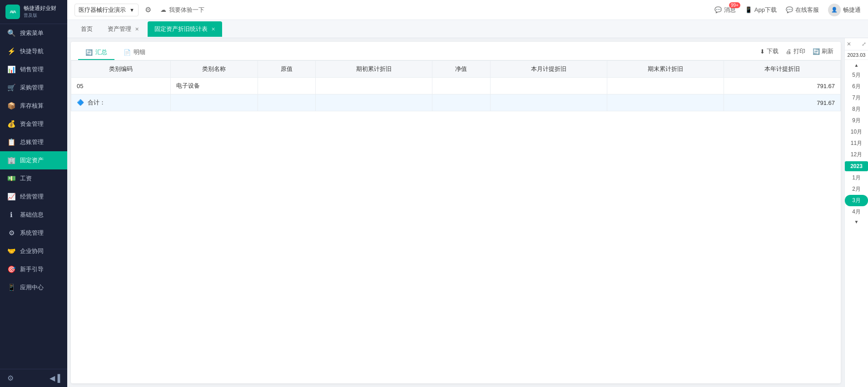 This screenshot has height=387, width=868. What do you see at coordinates (87, 29) in the screenshot?
I see `tab-home: 首页` at bounding box center [87, 29].